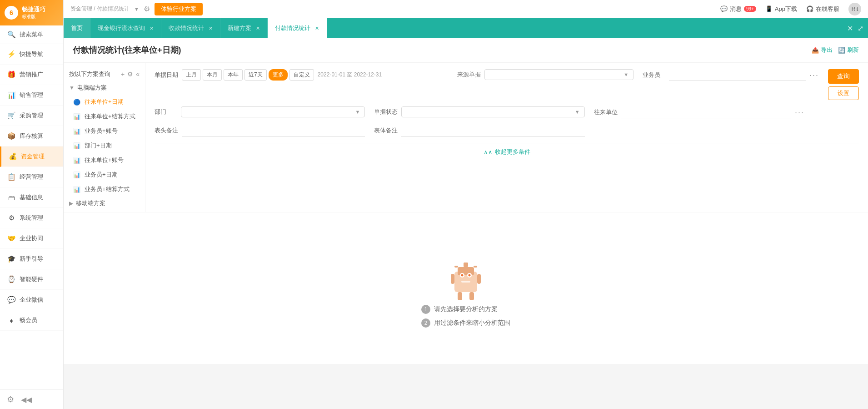 This screenshot has width=868, height=409. What do you see at coordinates (130, 74) in the screenshot?
I see `scheme-settings-icon: ⚙` at bounding box center [130, 74].